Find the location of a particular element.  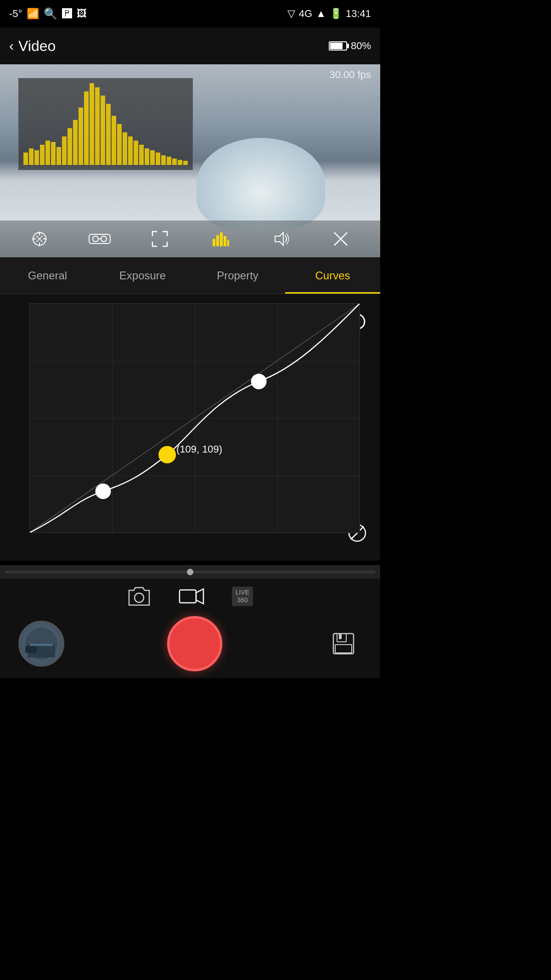

back-button: ‹ is located at coordinates (11, 46).